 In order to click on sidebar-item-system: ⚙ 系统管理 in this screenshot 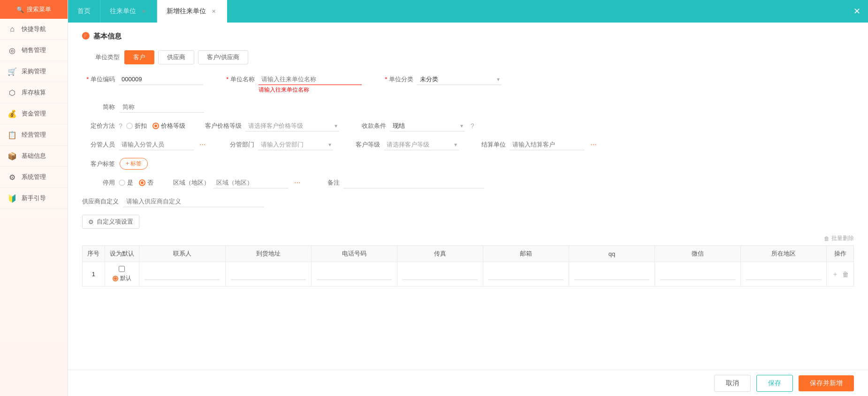, I will do `click(34, 178)`.